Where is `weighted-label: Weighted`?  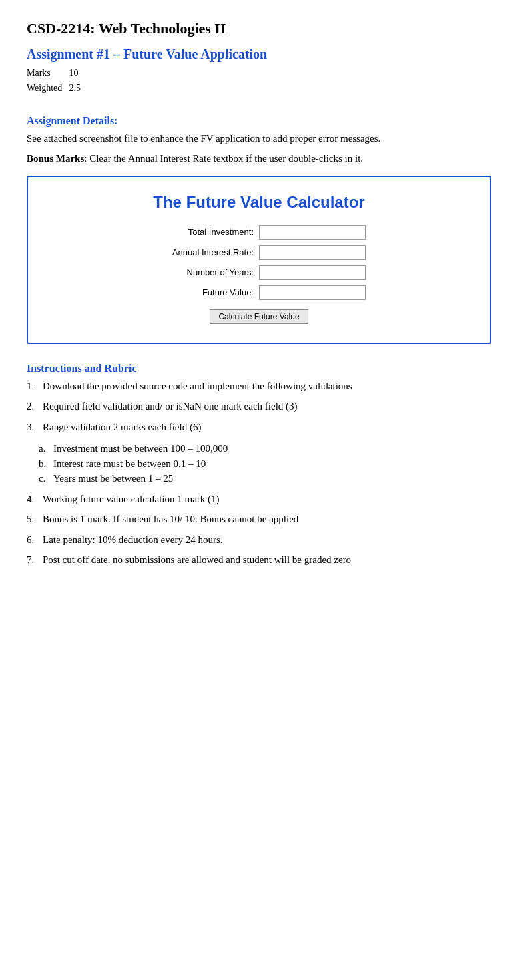 weighted-label: Weighted is located at coordinates (47, 88).